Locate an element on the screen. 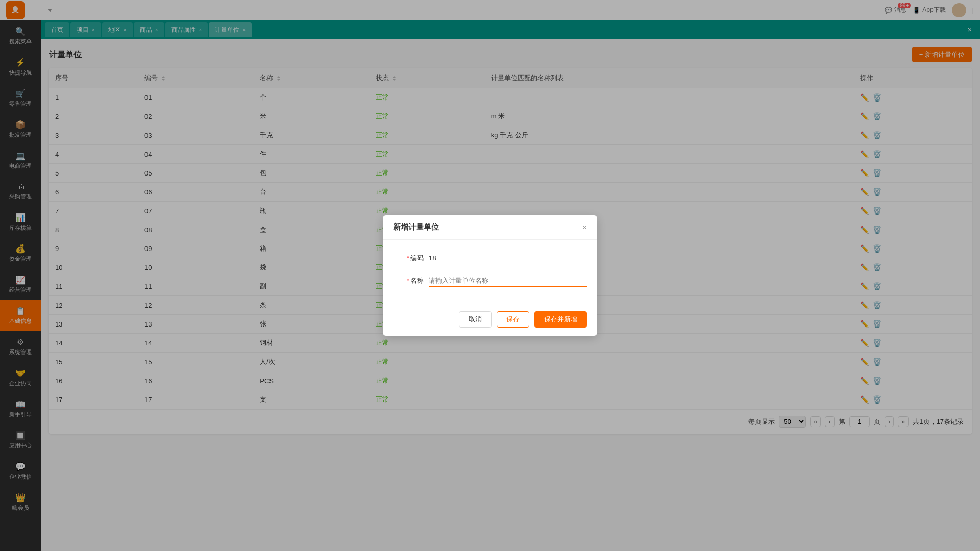  form-row-name: 名称 is located at coordinates (490, 281).